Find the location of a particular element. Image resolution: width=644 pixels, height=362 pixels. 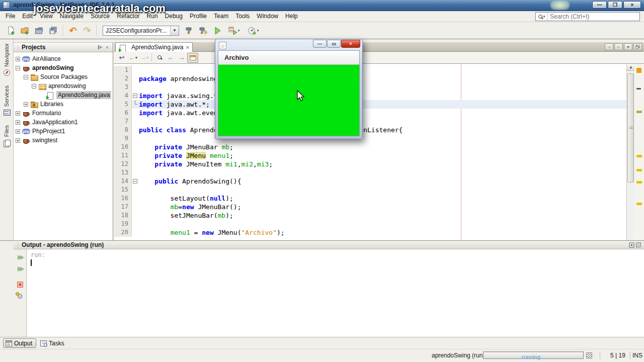

tree-item-aprendoswing-java: AprendoSwing.java is located at coordinates (63, 95).